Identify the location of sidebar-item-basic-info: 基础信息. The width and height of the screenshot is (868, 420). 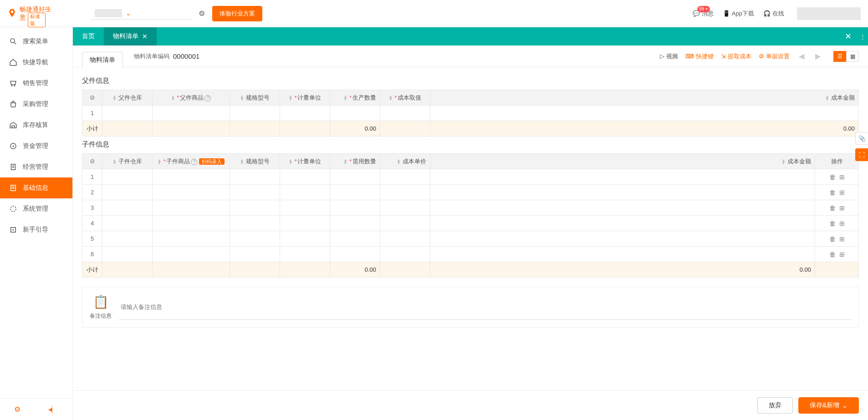
(36, 188).